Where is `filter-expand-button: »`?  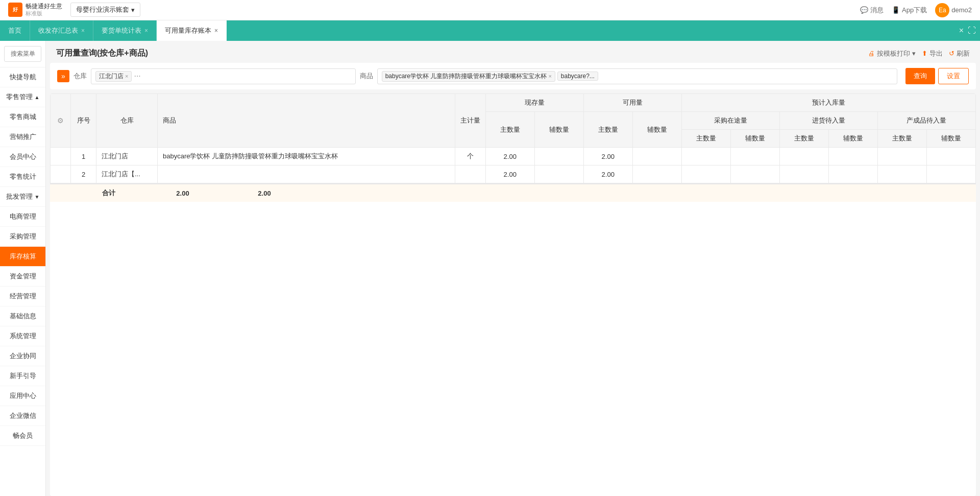
filter-expand-button: » is located at coordinates (63, 76).